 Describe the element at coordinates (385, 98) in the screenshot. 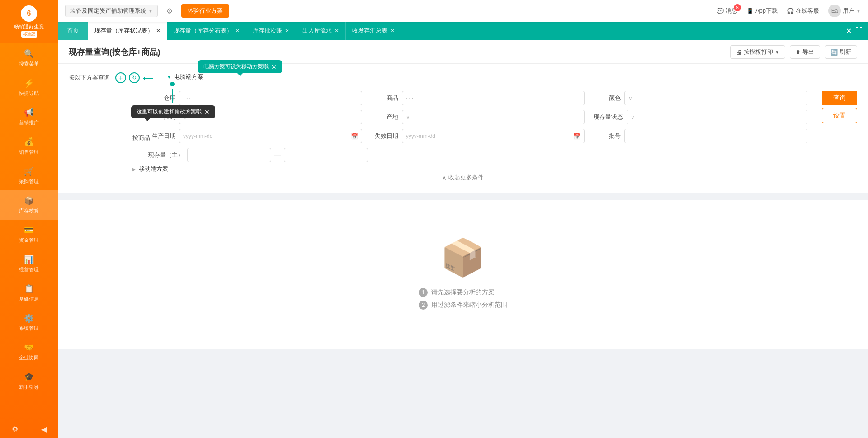

I see `goods-label: 商品` at that location.